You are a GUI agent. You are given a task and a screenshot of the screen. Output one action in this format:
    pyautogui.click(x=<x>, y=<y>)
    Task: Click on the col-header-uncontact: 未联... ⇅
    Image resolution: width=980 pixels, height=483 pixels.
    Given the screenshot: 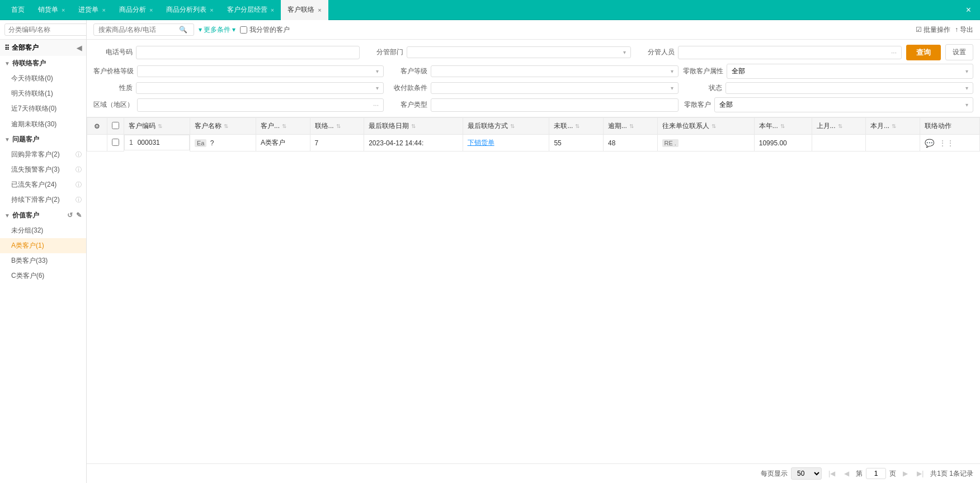 What is the action you would take?
    pyautogui.click(x=576, y=126)
    